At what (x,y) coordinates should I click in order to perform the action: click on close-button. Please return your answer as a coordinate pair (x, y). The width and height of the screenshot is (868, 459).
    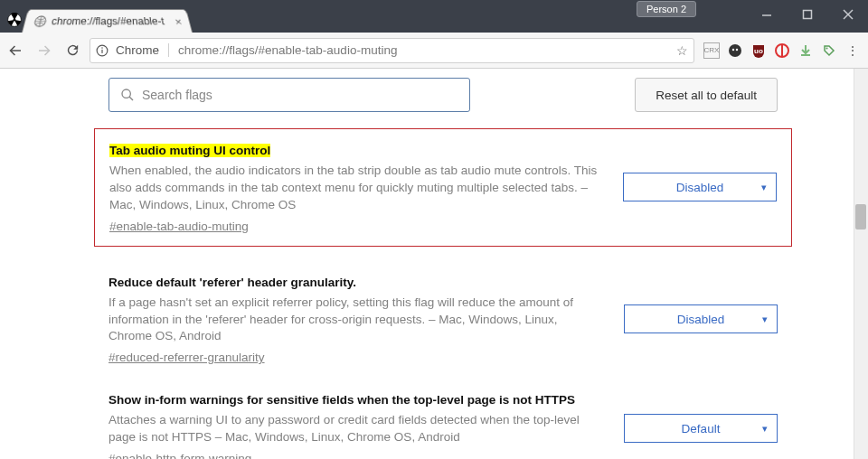
    Looking at the image, I should click on (848, 14).